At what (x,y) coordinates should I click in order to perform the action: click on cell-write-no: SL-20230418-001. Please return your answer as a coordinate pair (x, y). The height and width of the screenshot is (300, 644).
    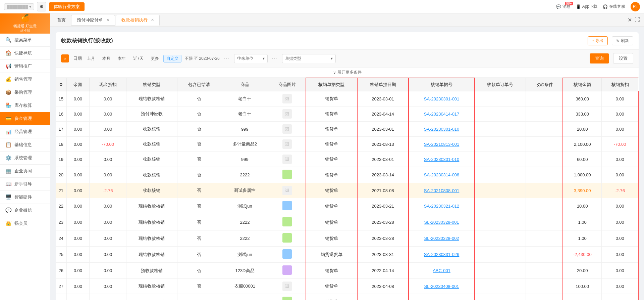
    Looking at the image, I should click on (441, 297).